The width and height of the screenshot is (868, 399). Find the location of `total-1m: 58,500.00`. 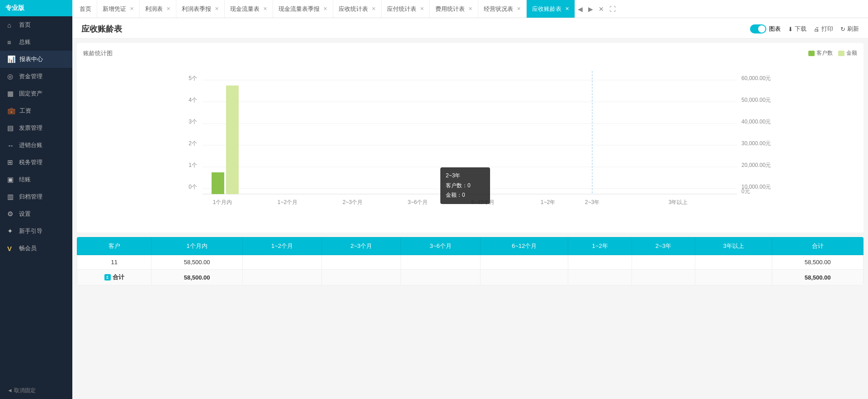

total-1m: 58,500.00 is located at coordinates (197, 278).